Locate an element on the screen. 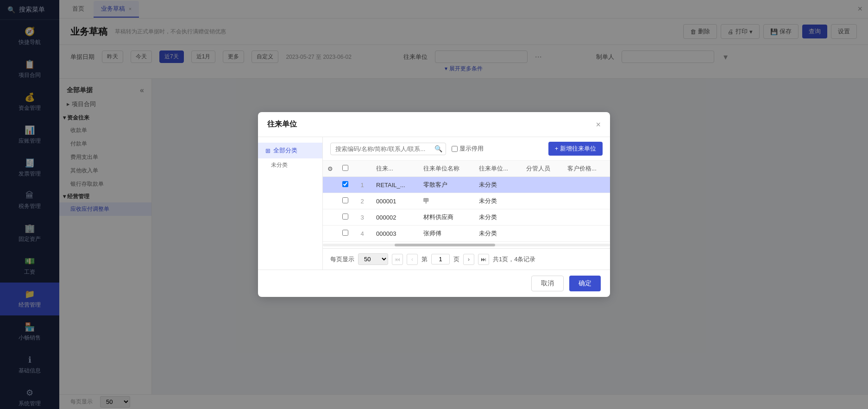 The width and height of the screenshot is (868, 409). table-row: 3 000002 材料供应商 未分类 is located at coordinates (466, 218).